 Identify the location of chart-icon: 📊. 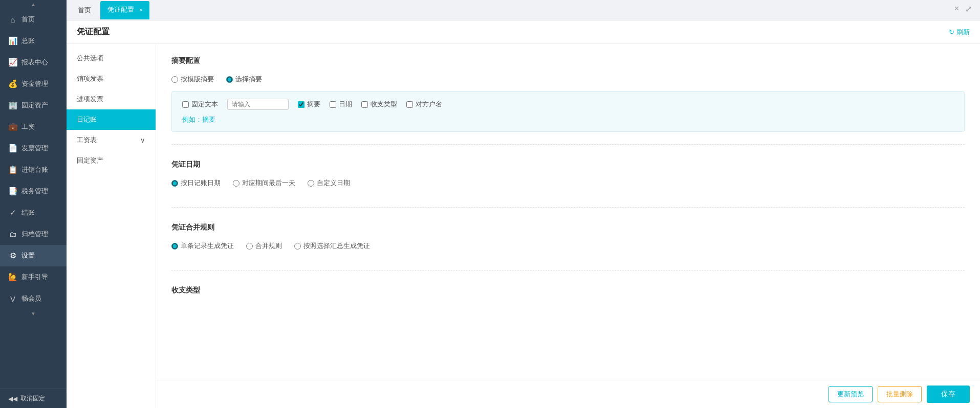
(13, 41).